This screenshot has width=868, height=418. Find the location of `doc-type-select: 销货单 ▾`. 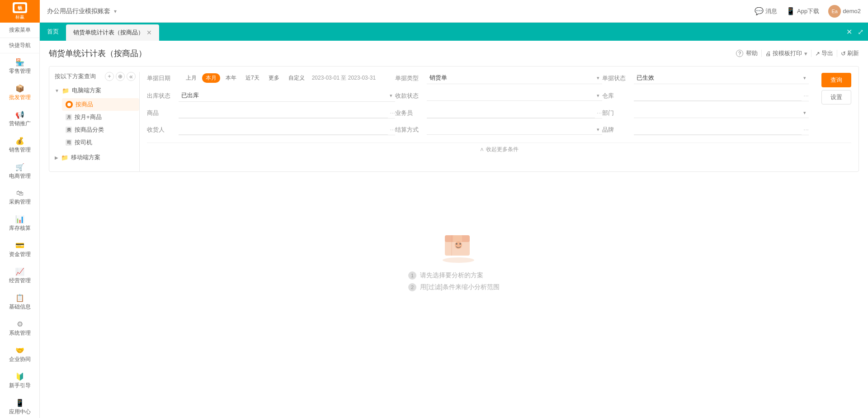

doc-type-select: 销货单 ▾ is located at coordinates (514, 78).